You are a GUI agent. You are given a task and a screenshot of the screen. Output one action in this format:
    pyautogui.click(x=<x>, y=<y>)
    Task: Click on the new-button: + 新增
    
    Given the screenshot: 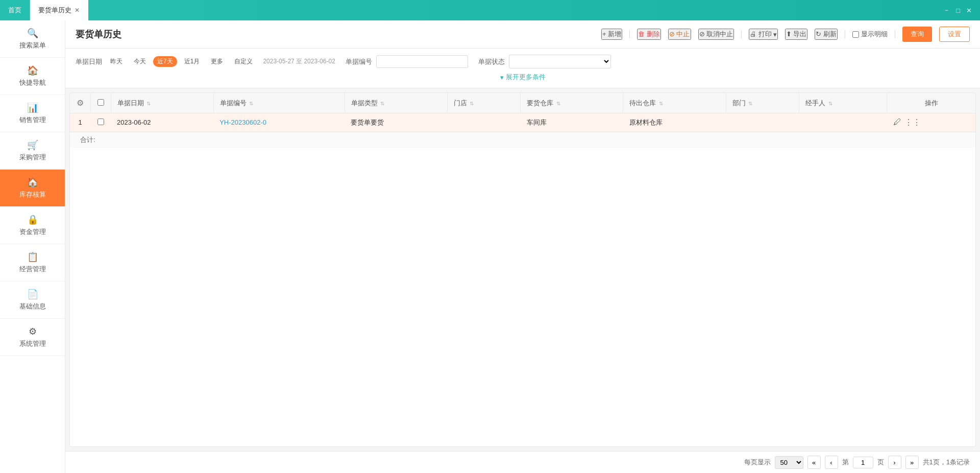 What is the action you would take?
    pyautogui.click(x=611, y=34)
    